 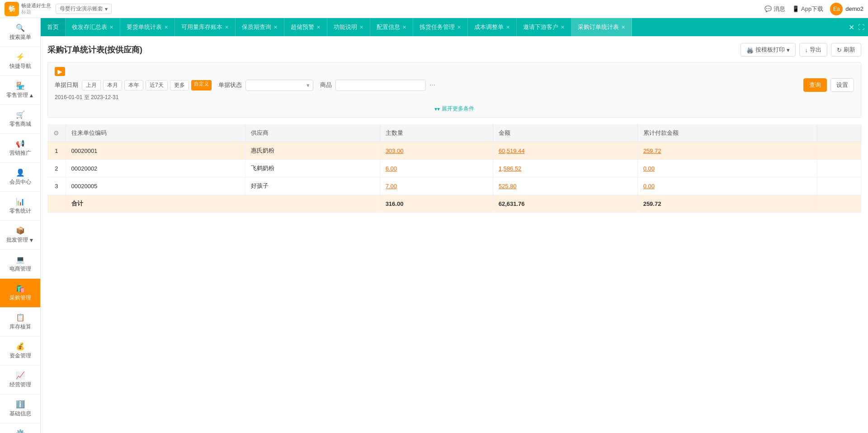 What do you see at coordinates (492, 27) in the screenshot?
I see `tab-cost-adjust: 成本调整单 ✕` at bounding box center [492, 27].